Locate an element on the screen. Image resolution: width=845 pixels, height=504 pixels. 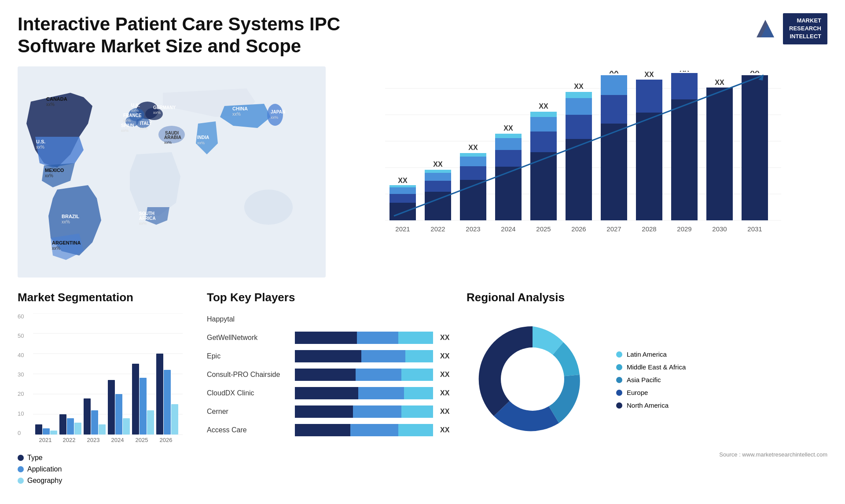
latin-america-color is located at coordinates (619, 354).